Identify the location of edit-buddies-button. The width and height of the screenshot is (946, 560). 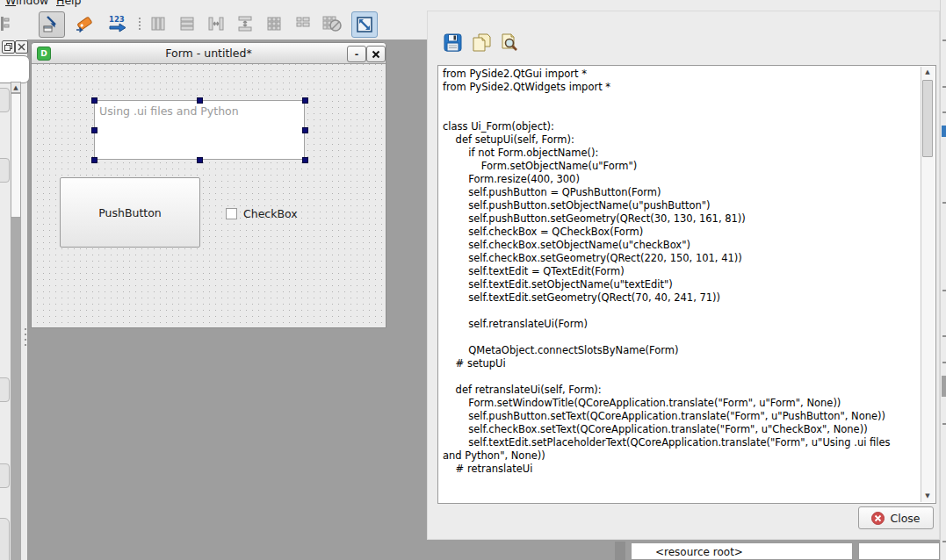
(84, 24).